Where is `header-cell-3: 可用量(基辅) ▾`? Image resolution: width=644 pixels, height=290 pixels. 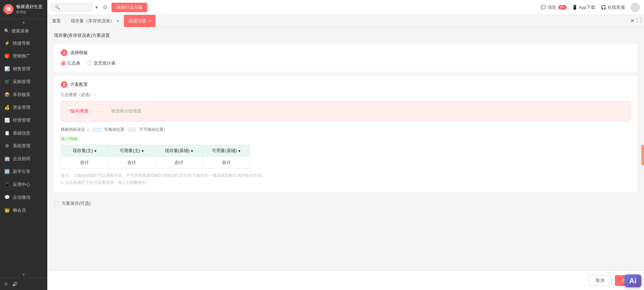
header-cell-3: 可用量(基辅) ▾ is located at coordinates (226, 151).